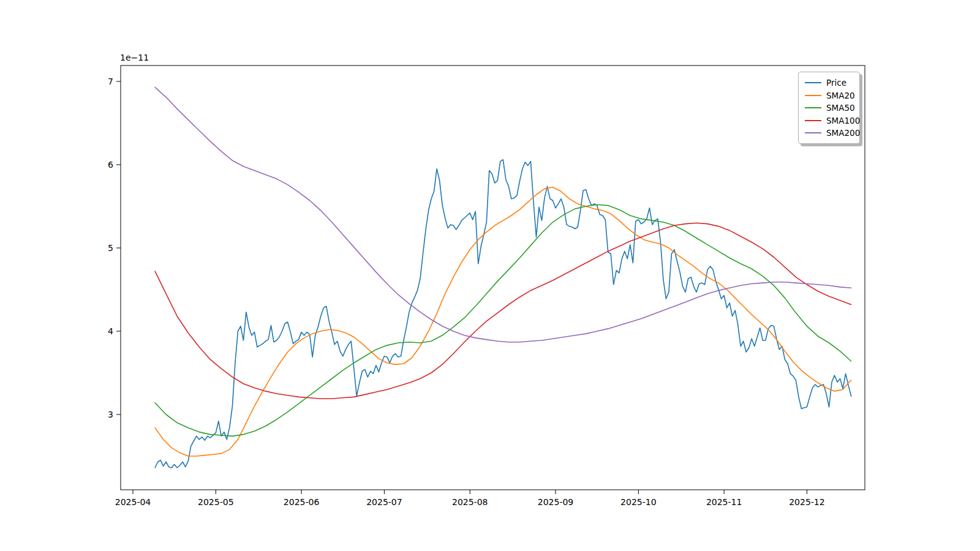 The height and width of the screenshot is (551, 980). What do you see at coordinates (813, 83) in the screenshot?
I see `price-line-swatch` at bounding box center [813, 83].